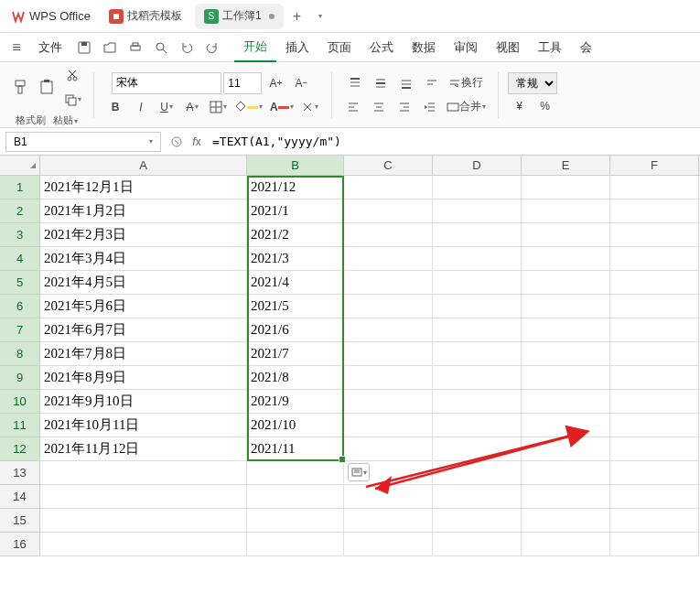 The width and height of the screenshot is (700, 593). What do you see at coordinates (167, 83) in the screenshot?
I see `font-name-select` at bounding box center [167, 83].